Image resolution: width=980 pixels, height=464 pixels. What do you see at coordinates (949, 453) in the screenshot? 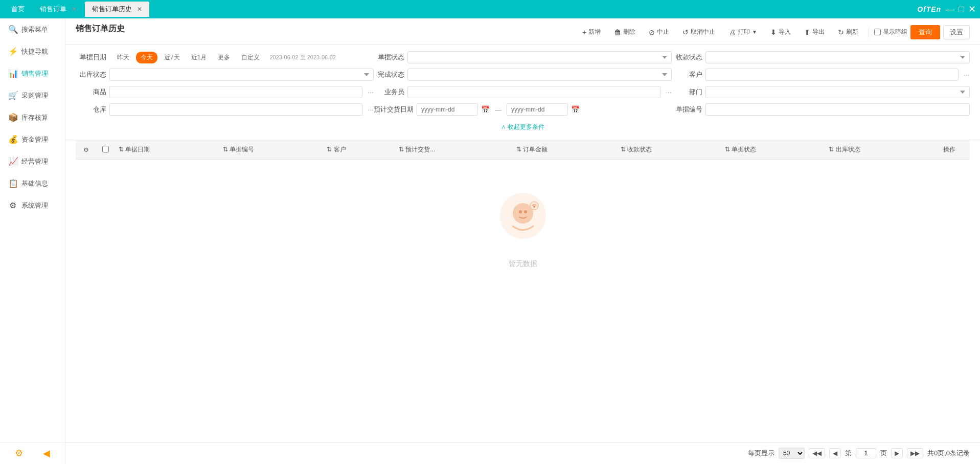
I see `total-text: 共0页,0条记录` at bounding box center [949, 453].